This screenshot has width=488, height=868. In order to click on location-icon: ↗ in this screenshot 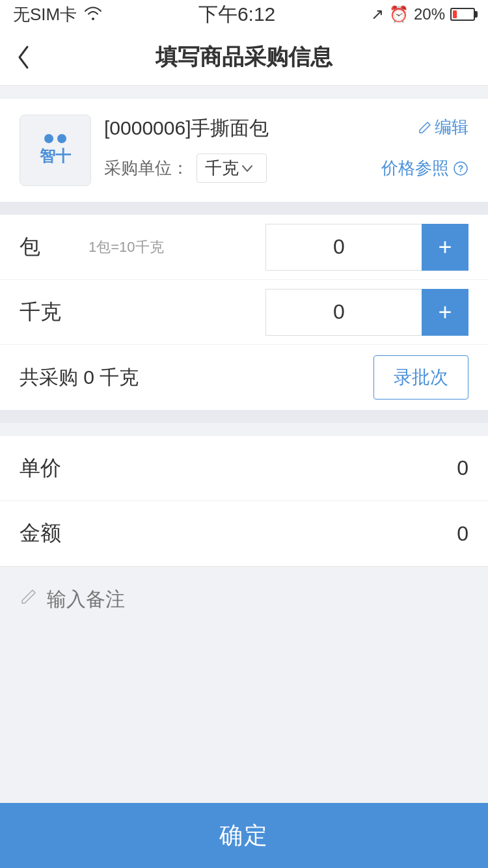, I will do `click(377, 14)`.